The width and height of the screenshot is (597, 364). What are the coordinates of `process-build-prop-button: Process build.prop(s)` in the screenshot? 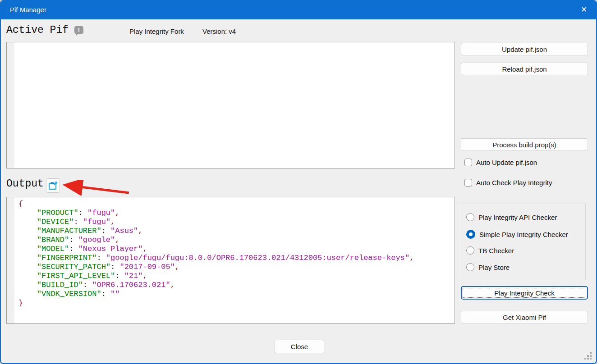 It's located at (524, 145).